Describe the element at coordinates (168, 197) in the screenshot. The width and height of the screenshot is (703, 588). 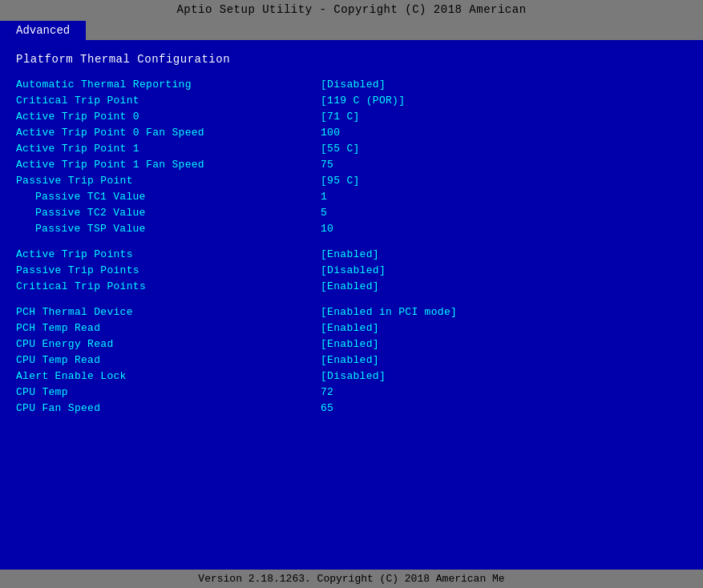
I see `label-passive-tc1-value: Passive TC1 Value` at that location.